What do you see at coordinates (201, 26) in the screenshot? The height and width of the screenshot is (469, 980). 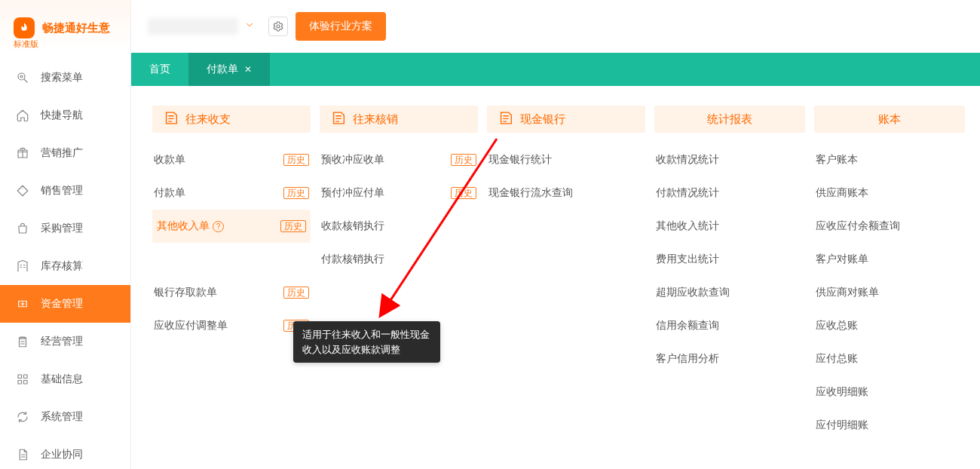 I see `org-selector` at bounding box center [201, 26].